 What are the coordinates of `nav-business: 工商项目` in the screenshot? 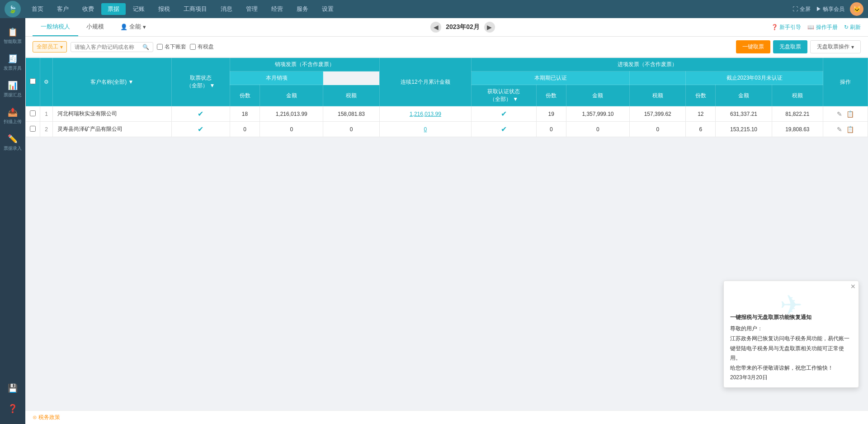 It's located at (195, 9).